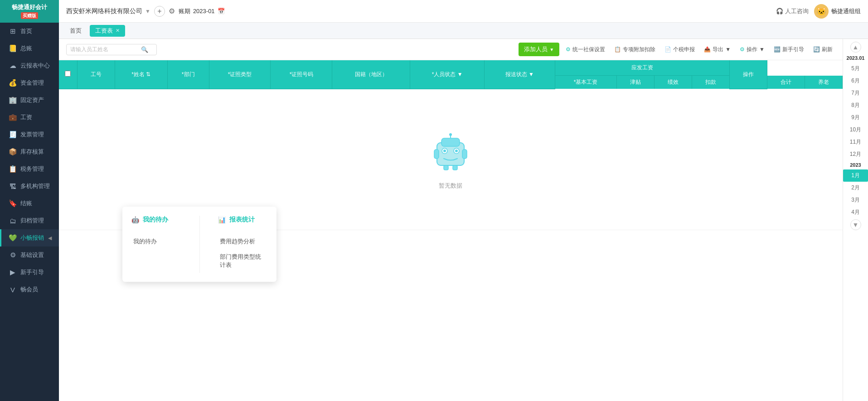 The width and height of the screenshot is (868, 401). I want to click on tab-salary: 工资表 ✕, so click(107, 31).